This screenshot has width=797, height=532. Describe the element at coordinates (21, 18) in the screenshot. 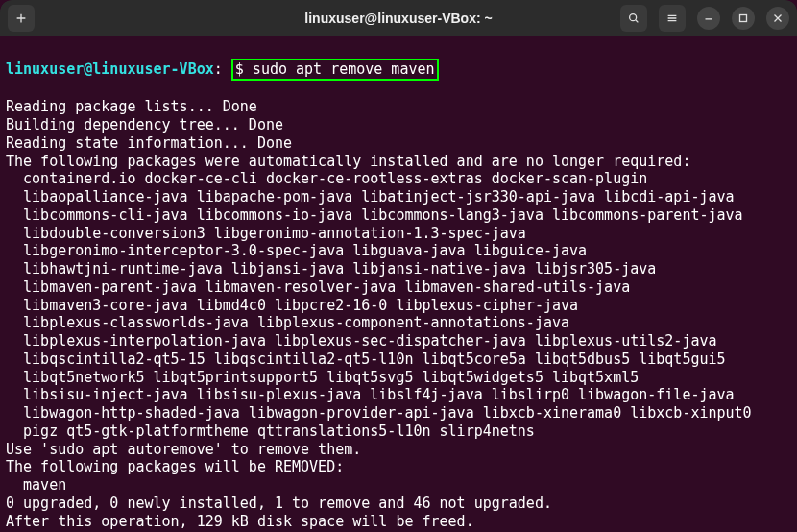

I see `new-tab-button` at that location.